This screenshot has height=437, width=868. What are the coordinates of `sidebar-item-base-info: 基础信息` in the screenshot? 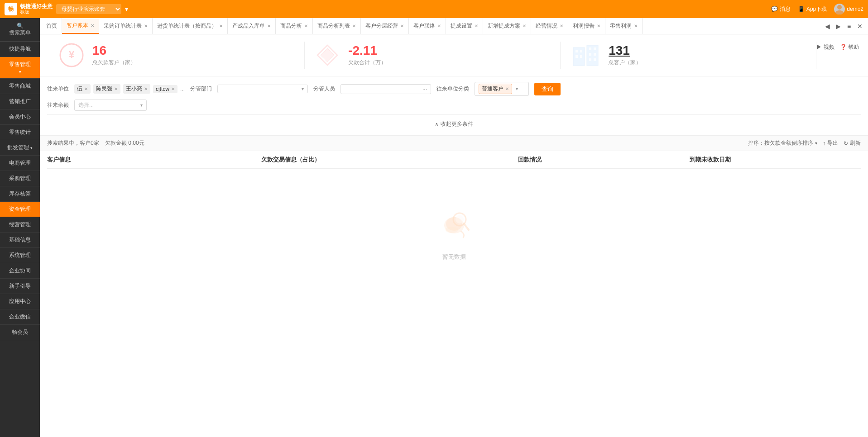 It's located at (20, 240).